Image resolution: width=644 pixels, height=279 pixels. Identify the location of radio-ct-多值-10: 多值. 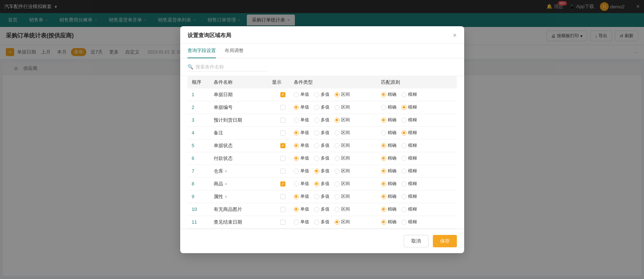
(322, 209).